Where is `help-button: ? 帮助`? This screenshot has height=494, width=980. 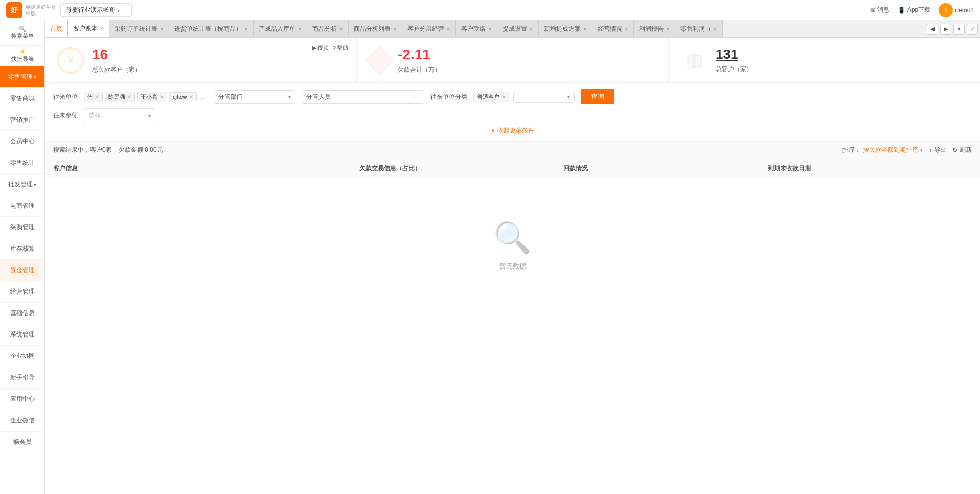
help-button: ? 帮助 is located at coordinates (340, 48).